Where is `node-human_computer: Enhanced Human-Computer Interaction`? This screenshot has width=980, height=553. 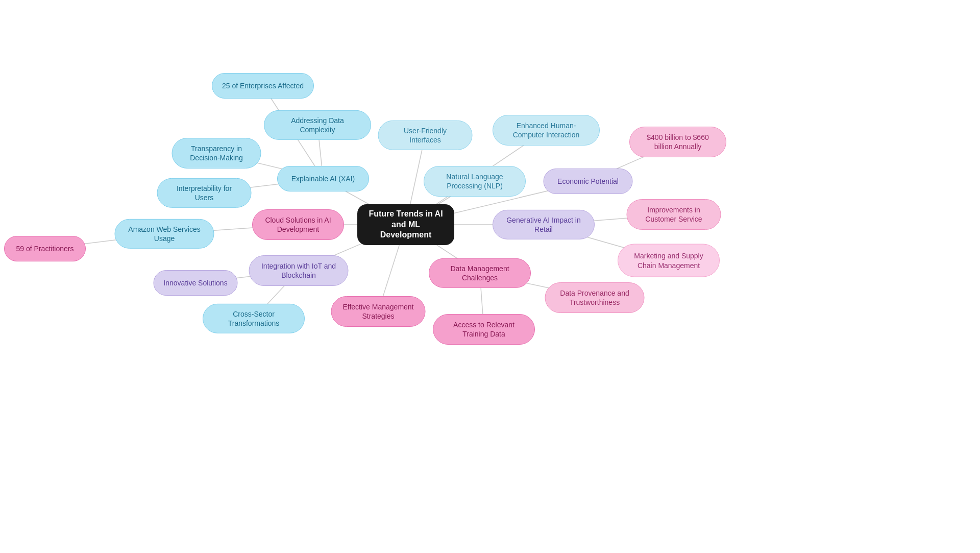 node-human_computer: Enhanced Human-Computer Interaction is located at coordinates (546, 130).